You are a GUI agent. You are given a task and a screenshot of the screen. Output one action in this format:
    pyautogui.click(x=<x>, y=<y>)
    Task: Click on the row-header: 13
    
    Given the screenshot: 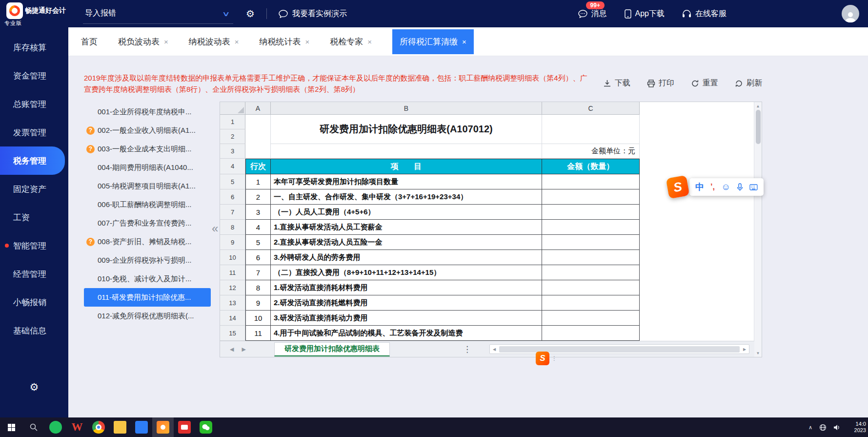 What is the action you would take?
    pyautogui.click(x=233, y=303)
    